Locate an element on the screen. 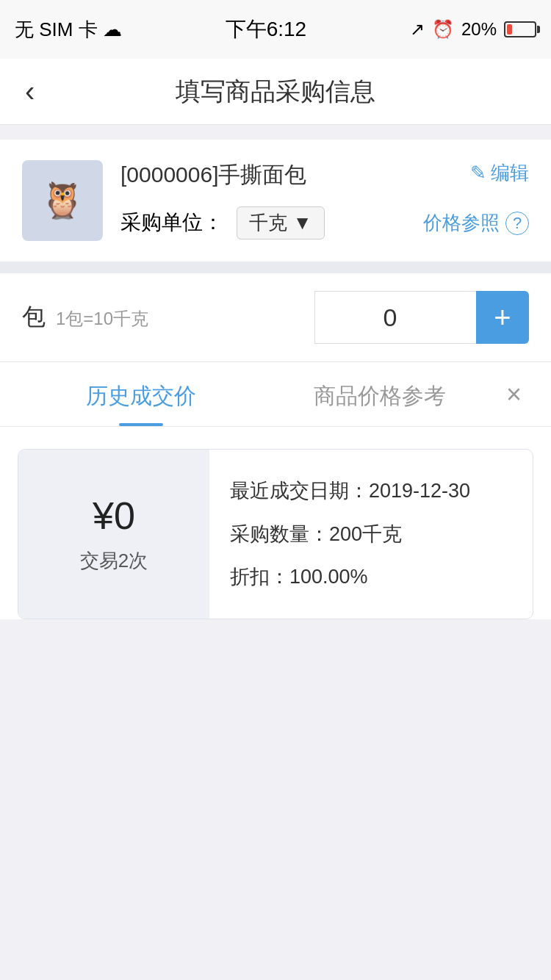 Image resolution: width=551 pixels, height=980 pixels. alarm-icon: ⏰ is located at coordinates (443, 29).